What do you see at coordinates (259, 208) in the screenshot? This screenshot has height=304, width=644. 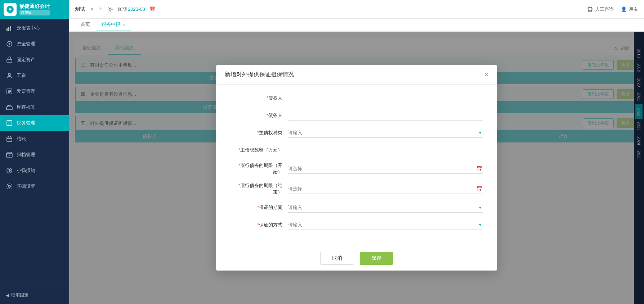 I see `form-label-guarantee-period: *保证的期间` at bounding box center [259, 208].